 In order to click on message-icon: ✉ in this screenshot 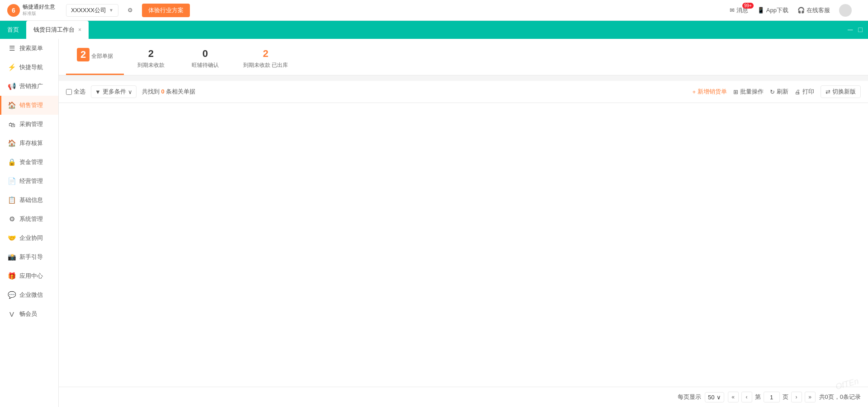, I will do `click(732, 10)`.